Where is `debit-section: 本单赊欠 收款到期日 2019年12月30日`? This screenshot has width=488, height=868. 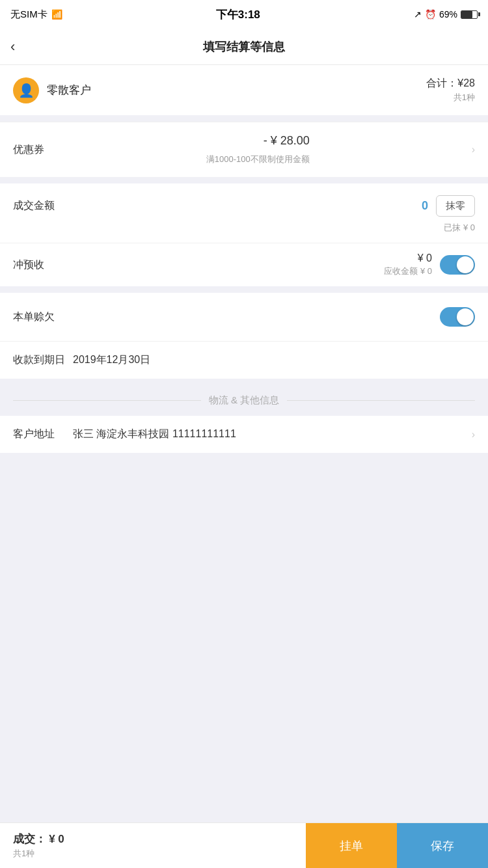 debit-section: 本单赊欠 收款到期日 2019年12月30日 is located at coordinates (244, 336).